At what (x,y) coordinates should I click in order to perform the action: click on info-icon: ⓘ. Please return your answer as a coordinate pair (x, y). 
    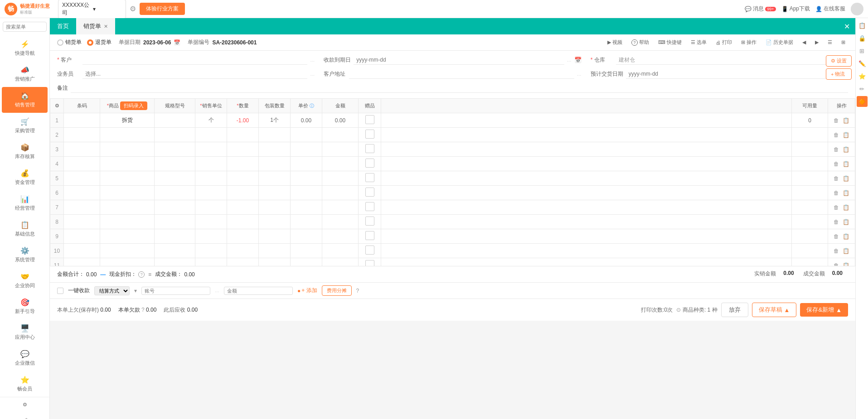
    Looking at the image, I should click on (312, 106).